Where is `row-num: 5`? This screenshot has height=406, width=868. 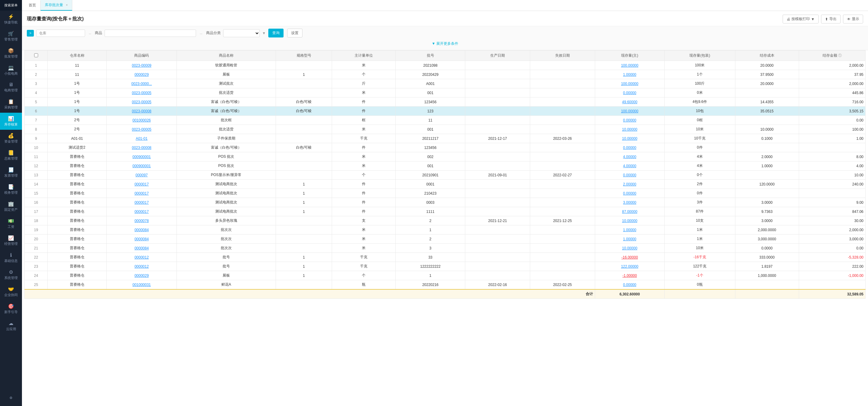
row-num: 5 is located at coordinates (36, 102).